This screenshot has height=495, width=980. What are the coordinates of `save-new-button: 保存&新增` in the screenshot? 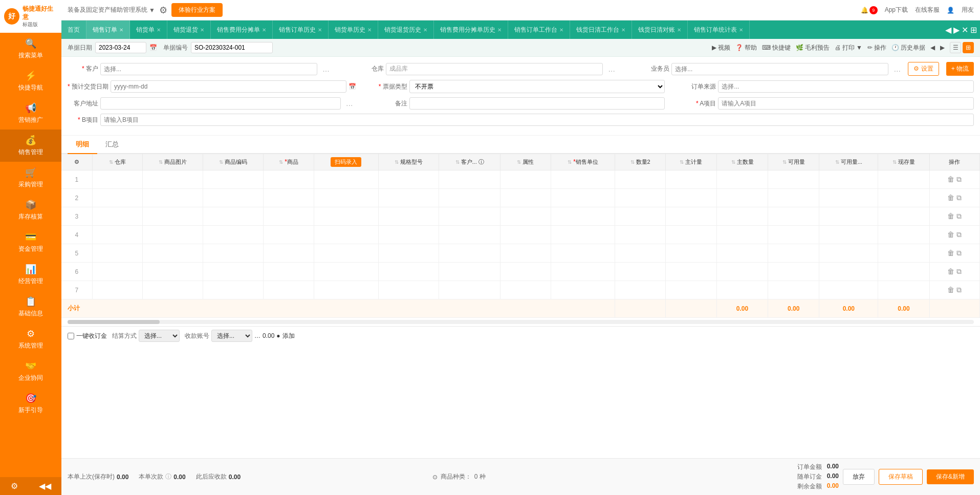 It's located at (950, 477).